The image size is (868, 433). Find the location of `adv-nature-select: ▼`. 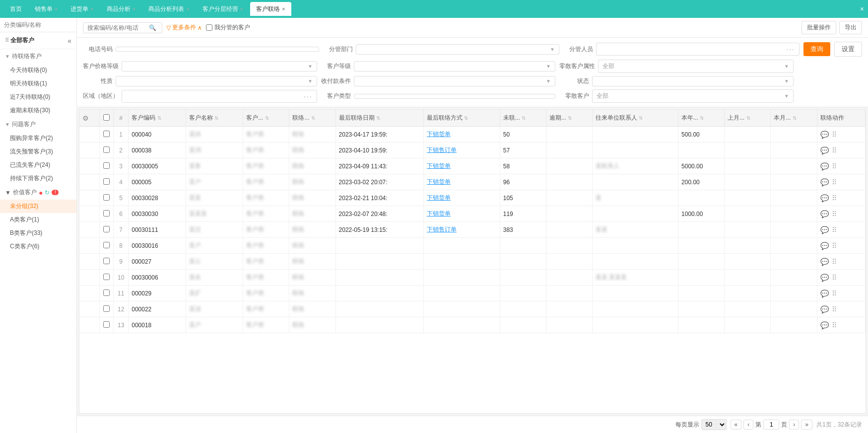

adv-nature-select: ▼ is located at coordinates (216, 81).